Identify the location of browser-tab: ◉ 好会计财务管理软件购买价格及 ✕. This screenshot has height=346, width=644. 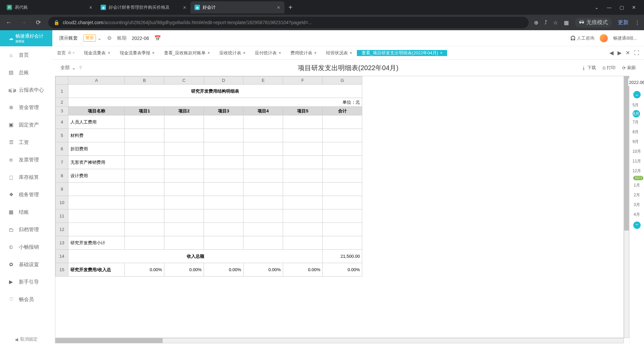
(144, 7).